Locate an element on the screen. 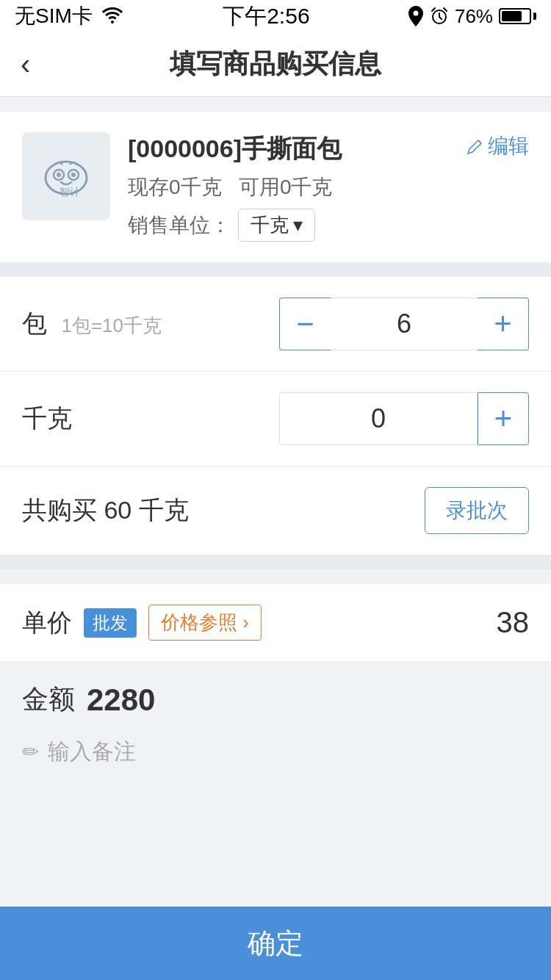  svg-text: 智计 is located at coordinates (70, 192).